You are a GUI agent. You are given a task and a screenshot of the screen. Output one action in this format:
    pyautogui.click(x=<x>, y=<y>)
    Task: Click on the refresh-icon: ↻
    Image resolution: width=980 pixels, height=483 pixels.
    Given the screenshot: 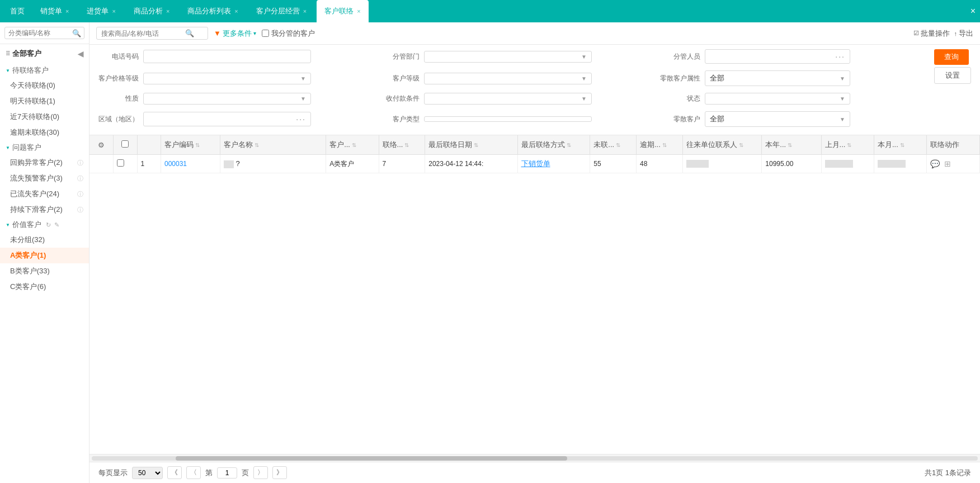 What is the action you would take?
    pyautogui.click(x=48, y=225)
    